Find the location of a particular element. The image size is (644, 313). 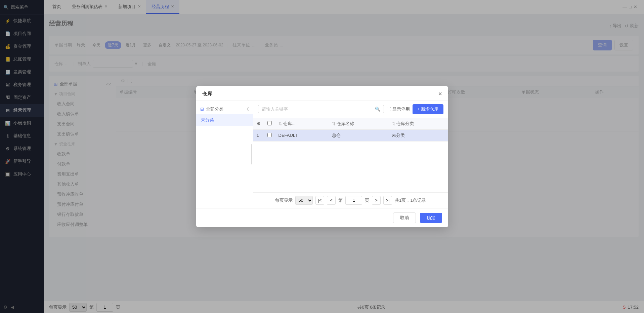

modal-footer: 取消 确定 is located at coordinates (322, 218).